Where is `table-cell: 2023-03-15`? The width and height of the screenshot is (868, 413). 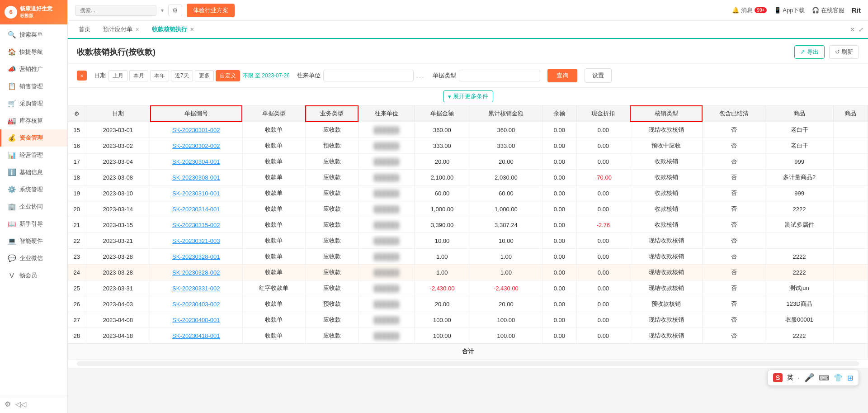
table-cell: 2023-03-15 is located at coordinates (118, 225).